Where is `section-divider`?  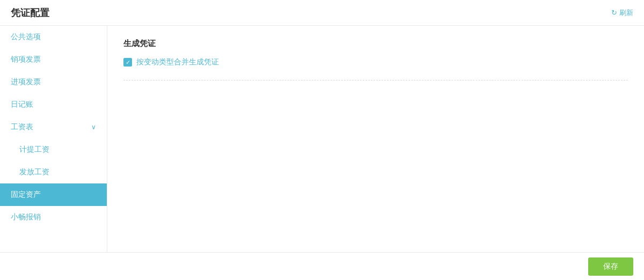
section-divider is located at coordinates (376, 80).